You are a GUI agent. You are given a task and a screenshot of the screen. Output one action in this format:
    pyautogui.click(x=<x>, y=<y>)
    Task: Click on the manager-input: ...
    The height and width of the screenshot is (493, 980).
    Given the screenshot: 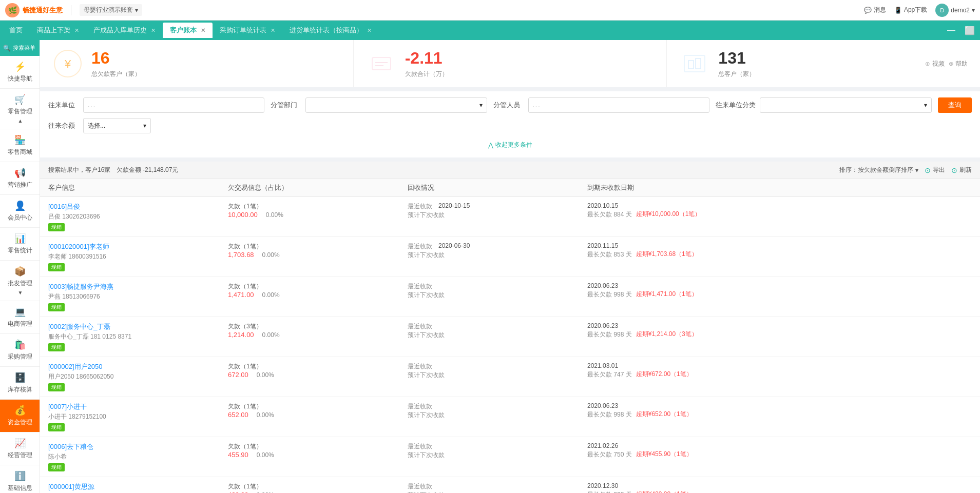 What is the action you would take?
    pyautogui.click(x=619, y=105)
    